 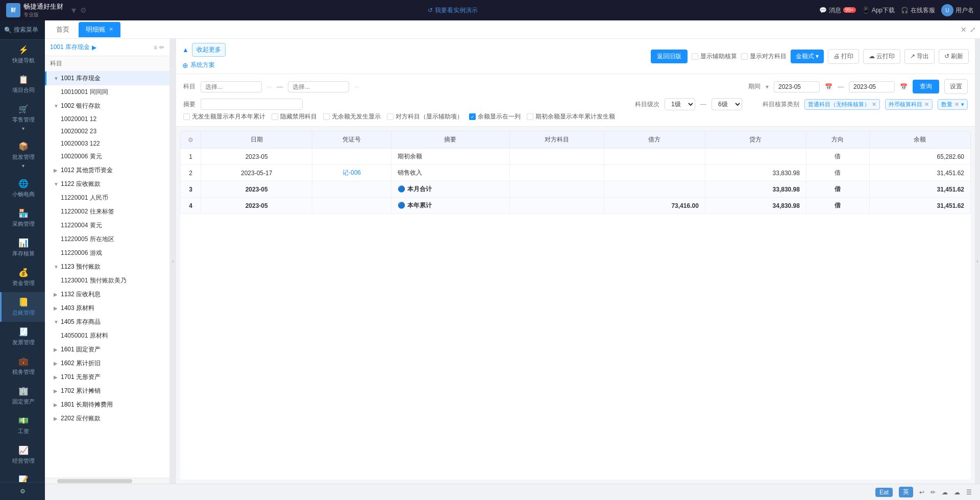 What do you see at coordinates (22, 188) in the screenshot?
I see `sidebar-item-xiaochang: 🌐 小畅电商` at bounding box center [22, 188].